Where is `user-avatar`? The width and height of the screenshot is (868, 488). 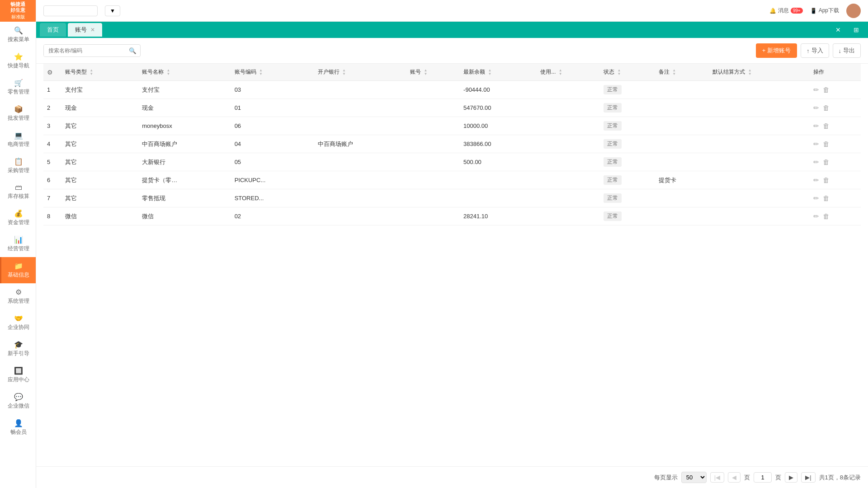 user-avatar is located at coordinates (854, 11).